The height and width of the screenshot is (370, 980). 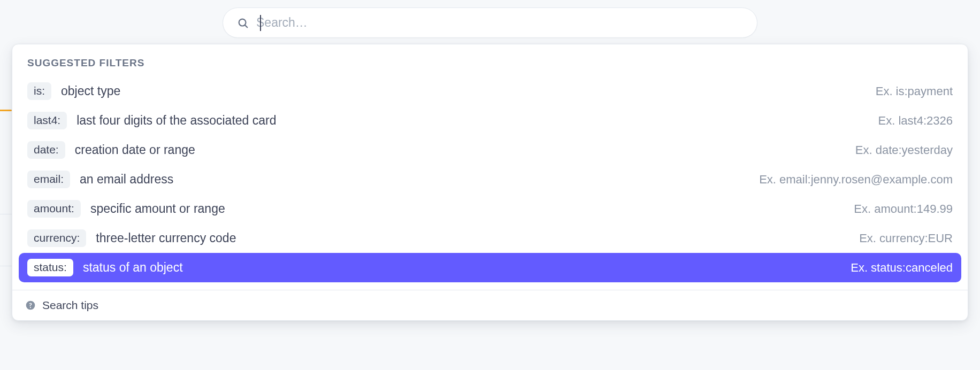 What do you see at coordinates (54, 209) in the screenshot?
I see `filter-key: amount:` at bounding box center [54, 209].